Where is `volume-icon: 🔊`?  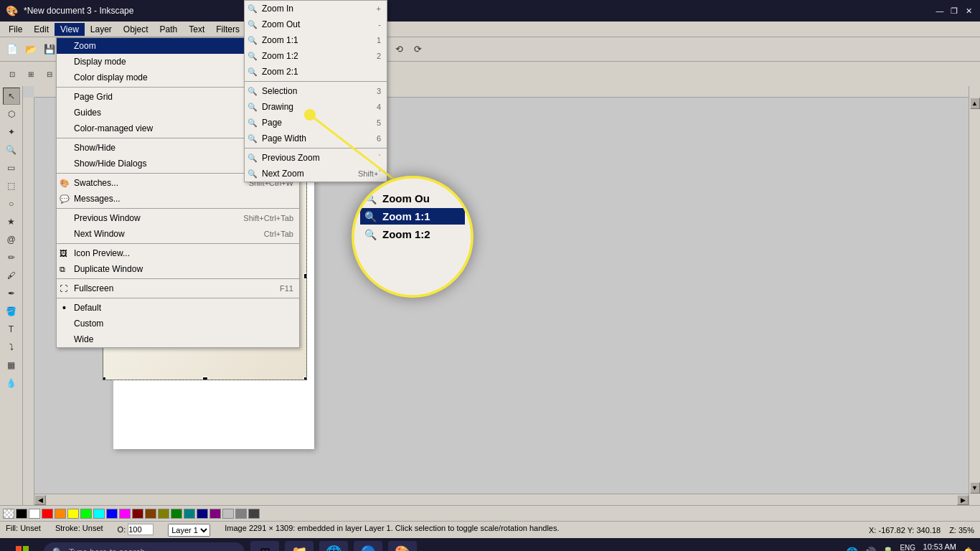 volume-icon: 🔊 is located at coordinates (870, 549).